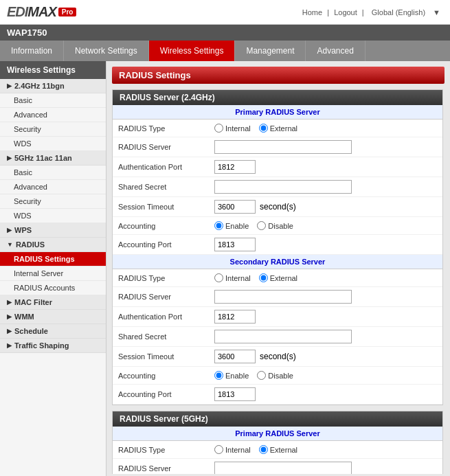  I want to click on tab-network-settings: Network Settings, so click(106, 51).